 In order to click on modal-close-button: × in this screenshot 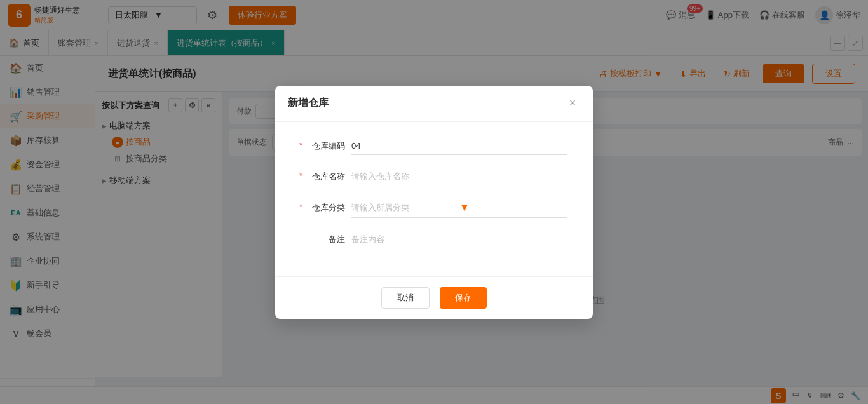, I will do `click(573, 104)`.